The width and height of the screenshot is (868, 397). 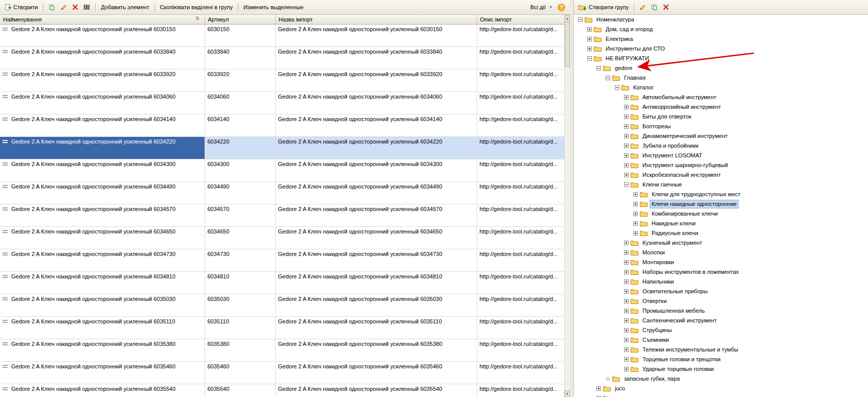 What do you see at coordinates (721, 88) in the screenshot?
I see `tree-item: Каталог` at bounding box center [721, 88].